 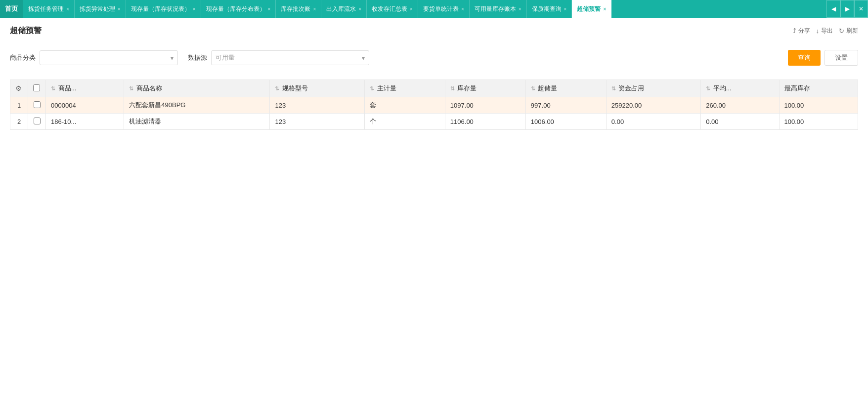 I want to click on nav-item-collect-summary: 收发存汇总表 ×, so click(x=392, y=9).